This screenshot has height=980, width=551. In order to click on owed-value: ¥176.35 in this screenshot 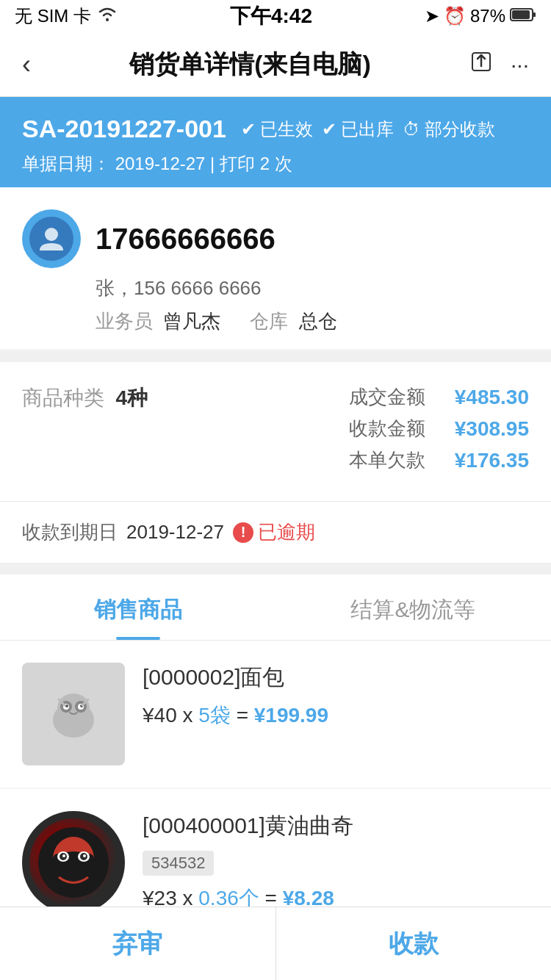, I will do `click(492, 461)`.